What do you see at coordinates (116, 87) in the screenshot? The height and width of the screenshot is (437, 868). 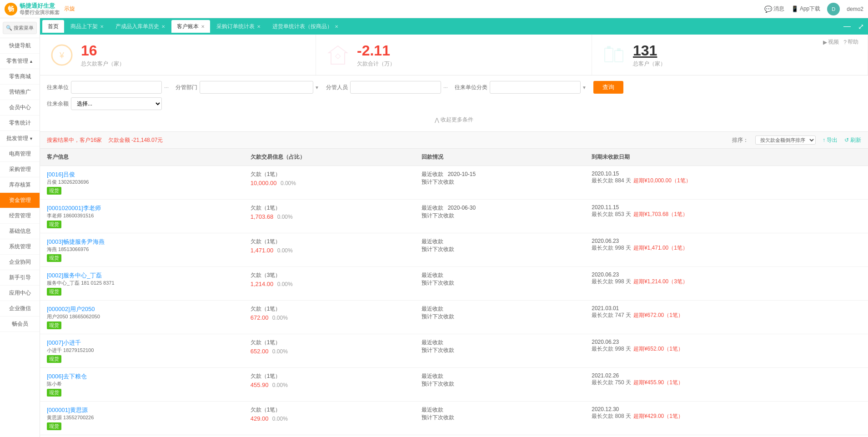 I see `filter-from-unit-input` at bounding box center [116, 87].